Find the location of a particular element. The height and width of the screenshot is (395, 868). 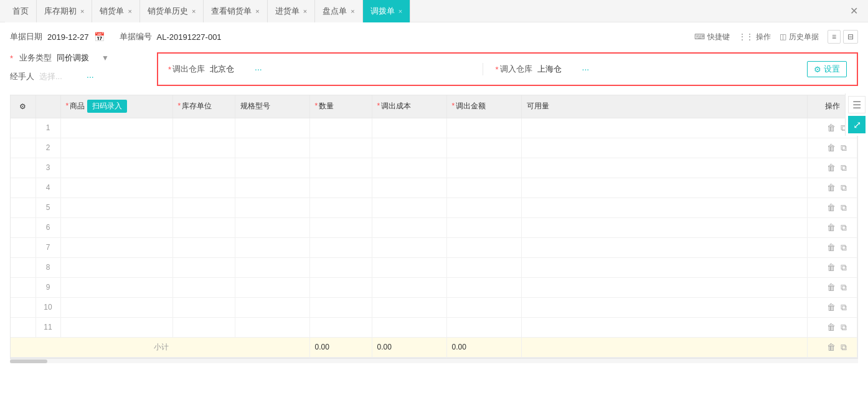

tab-close-purchase: × is located at coordinates (305, 11).